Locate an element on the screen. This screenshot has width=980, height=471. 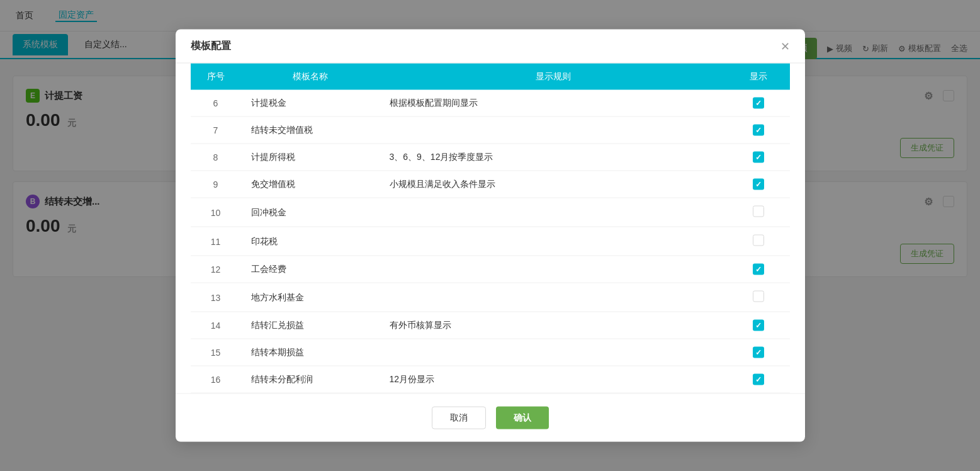
table-row: 10回冲税金 is located at coordinates (490, 212).